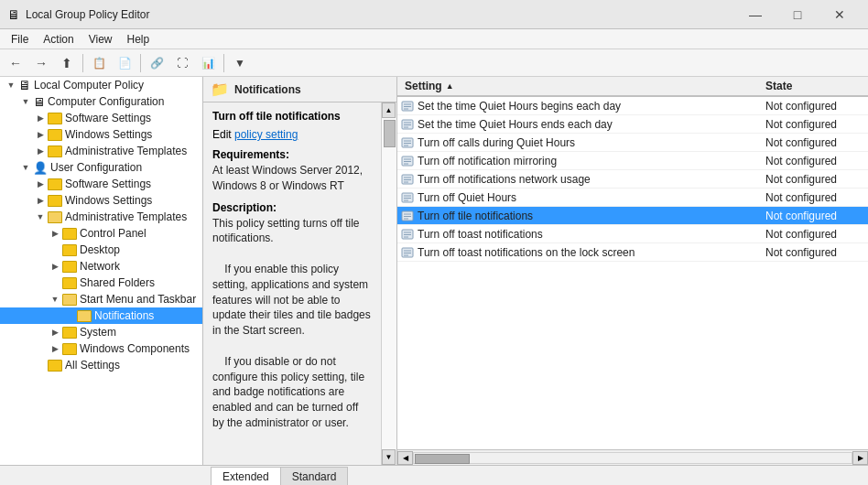  Describe the element at coordinates (41, 63) in the screenshot. I see `forward-button: →` at that location.